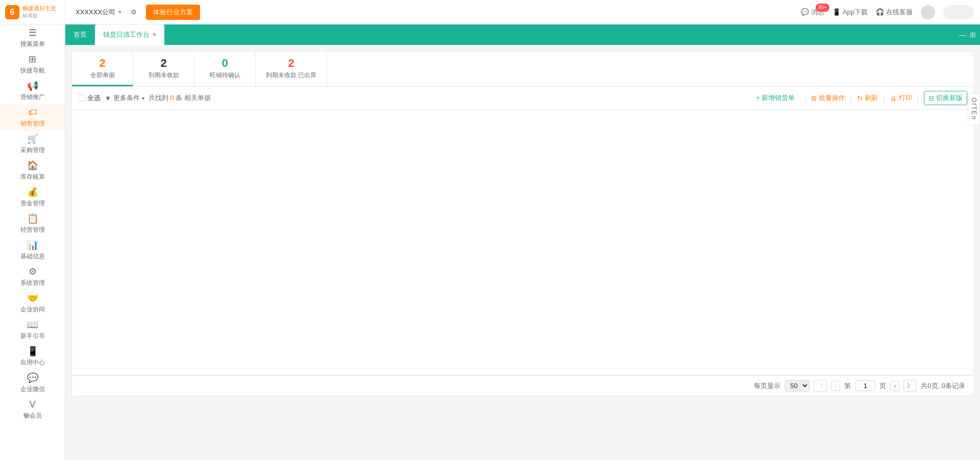  What do you see at coordinates (836, 386) in the screenshot?
I see `prev-page-btn: ‹` at bounding box center [836, 386].